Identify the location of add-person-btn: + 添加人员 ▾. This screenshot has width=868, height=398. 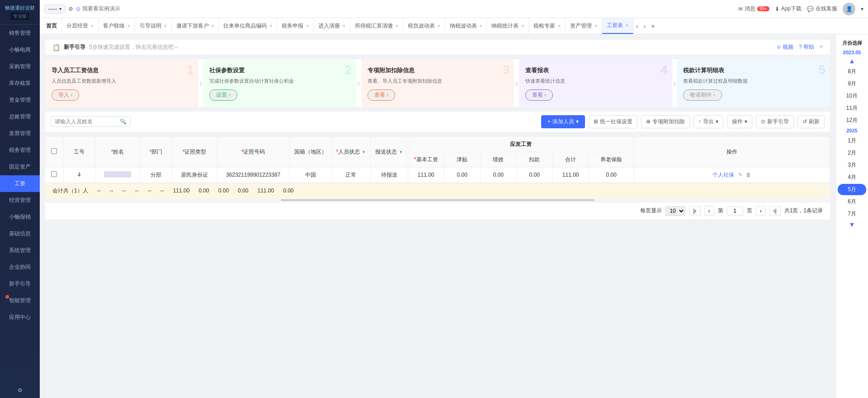
(563, 122).